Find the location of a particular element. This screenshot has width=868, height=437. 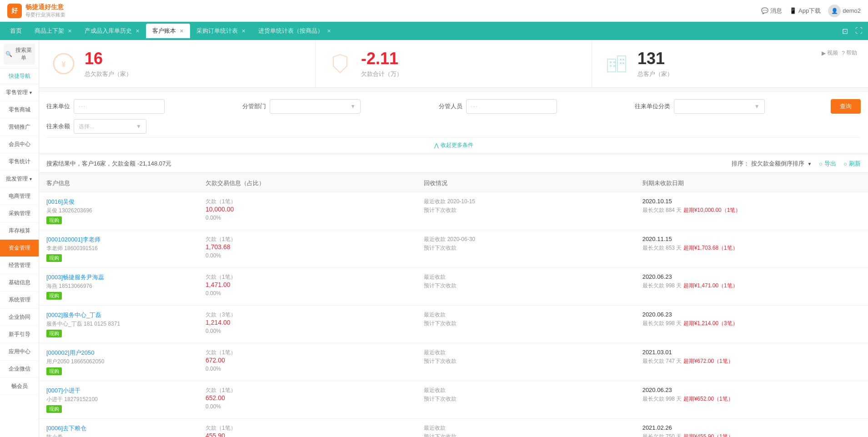

debt-amount: 1,471.00 is located at coordinates (315, 285).